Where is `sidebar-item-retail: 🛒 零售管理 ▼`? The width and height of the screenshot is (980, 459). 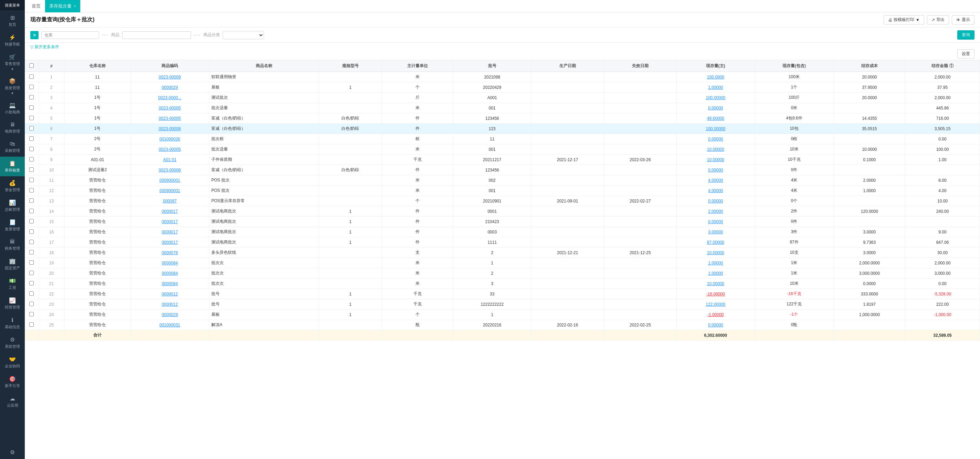 sidebar-item-retail: 🛒 零售管理 ▼ is located at coordinates (12, 62).